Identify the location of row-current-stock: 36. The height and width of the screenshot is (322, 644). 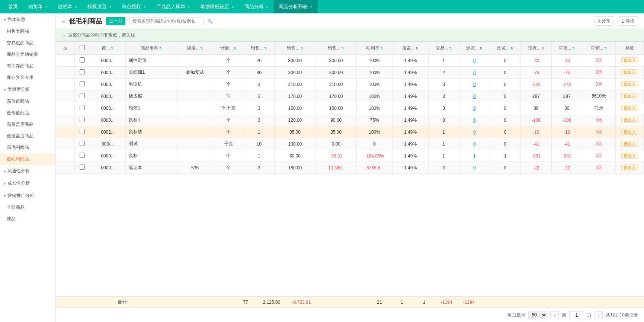
(536, 108).